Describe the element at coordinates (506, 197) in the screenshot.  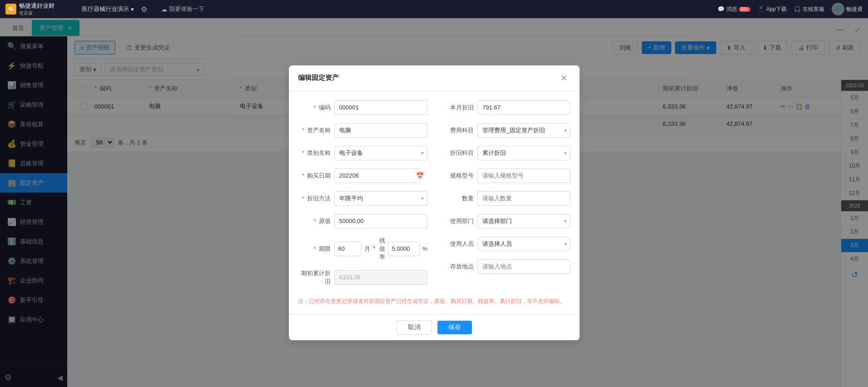
I see `modal-right-col: 本月折旧 费用科目 管理费用_固定资产折旧 ▾` at that location.